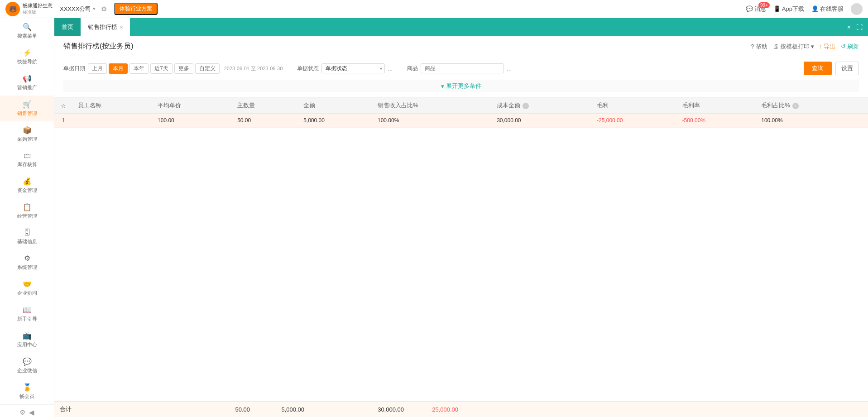 Image resolution: width=868 pixels, height=417 pixels. Describe the element at coordinates (849, 27) in the screenshot. I see `minimize-icon: ×` at that location.